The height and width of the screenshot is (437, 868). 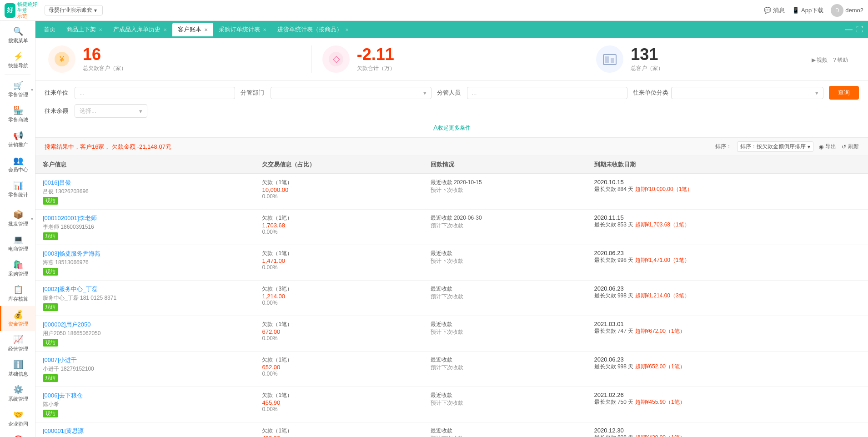 I want to click on overdue-amount-0: 超期¥10,000.00（1笔）, so click(x=664, y=189).